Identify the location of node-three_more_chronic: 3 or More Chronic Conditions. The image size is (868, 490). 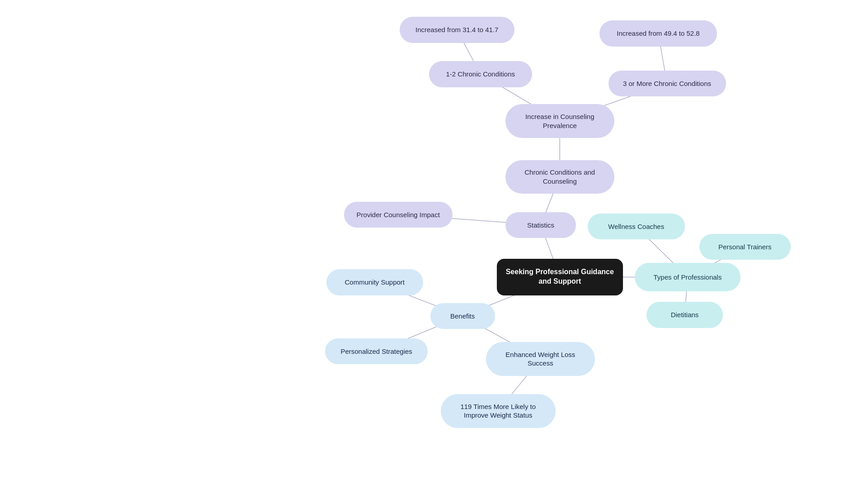
(667, 84).